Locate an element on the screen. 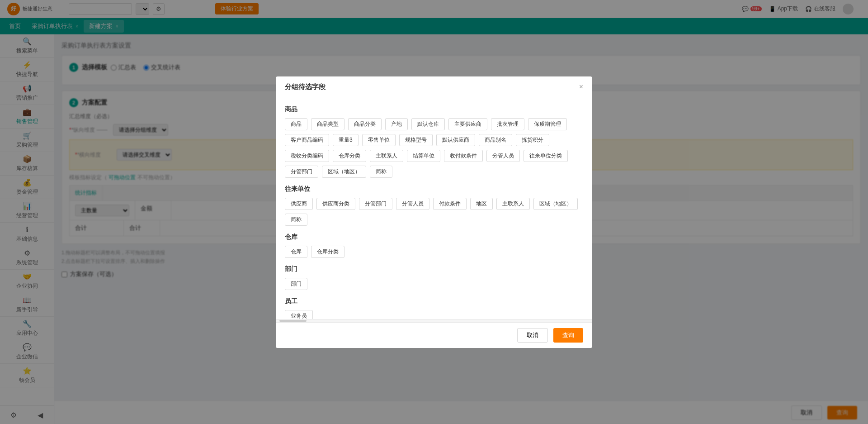 The image size is (868, 424). field-tag-0-13: 商品别名 is located at coordinates (495, 140).